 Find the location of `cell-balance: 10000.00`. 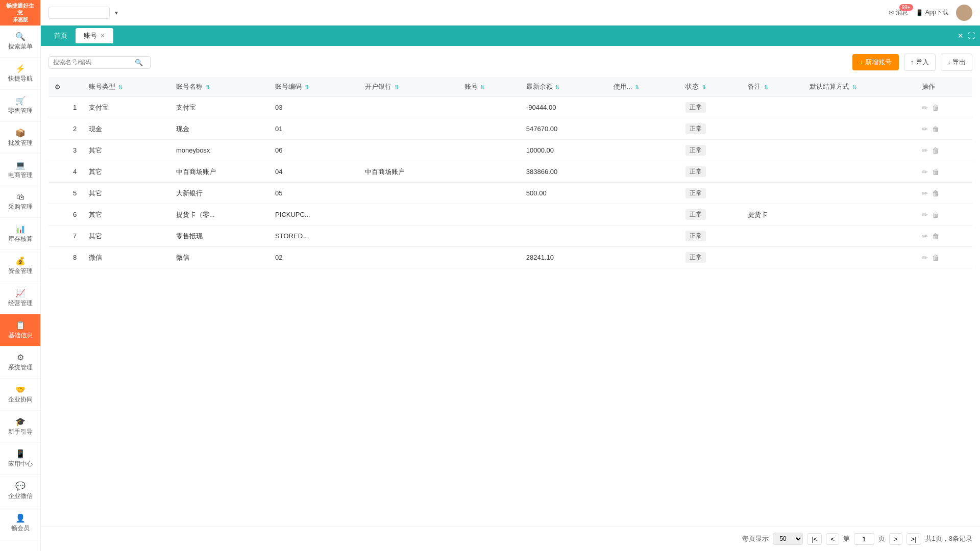

cell-balance: 10000.00 is located at coordinates (564, 151).